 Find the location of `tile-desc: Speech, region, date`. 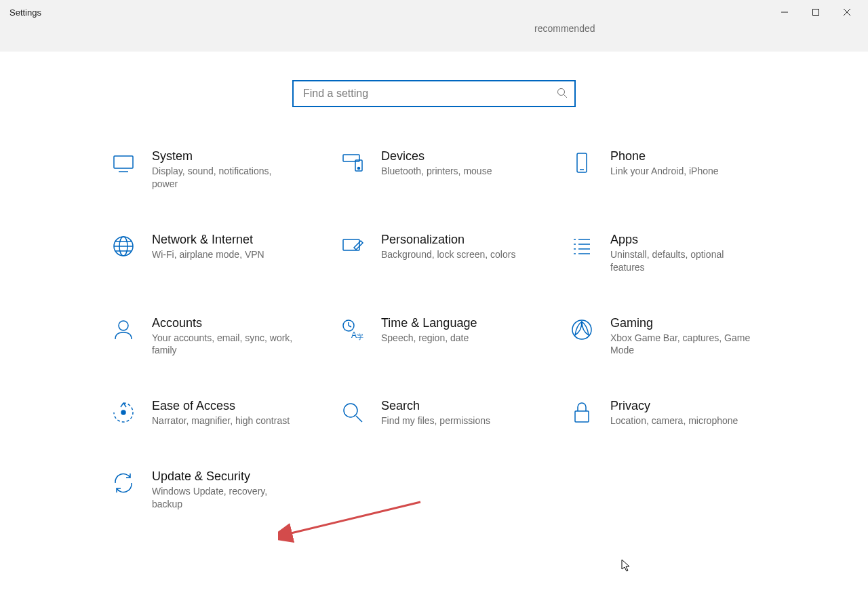

tile-desc: Speech, region, date is located at coordinates (429, 338).